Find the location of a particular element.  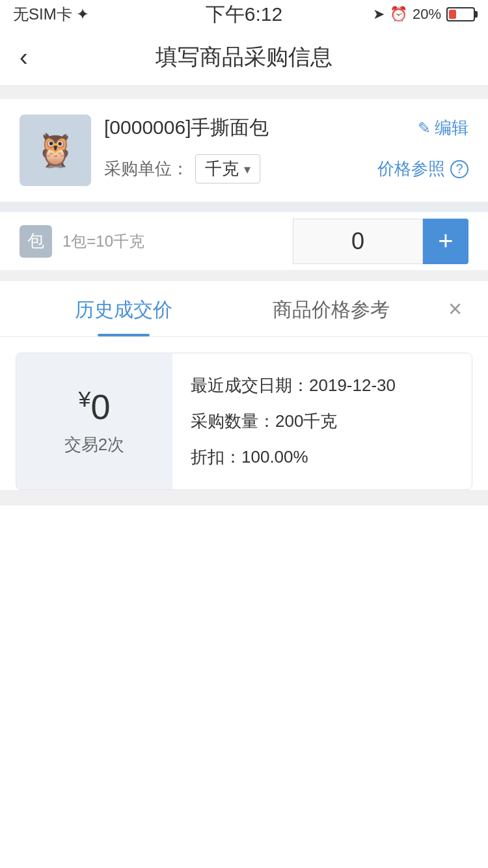

quantity-unit-badge: 包 is located at coordinates (36, 241).